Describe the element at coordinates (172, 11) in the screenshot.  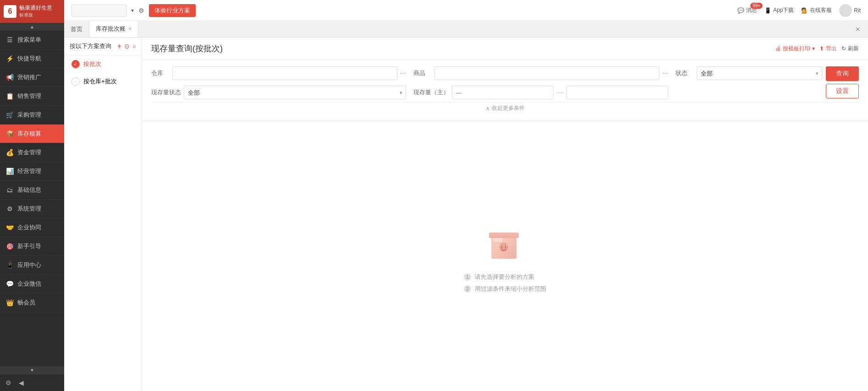
I see `trial-industry-btn: 体验行业方案` at that location.